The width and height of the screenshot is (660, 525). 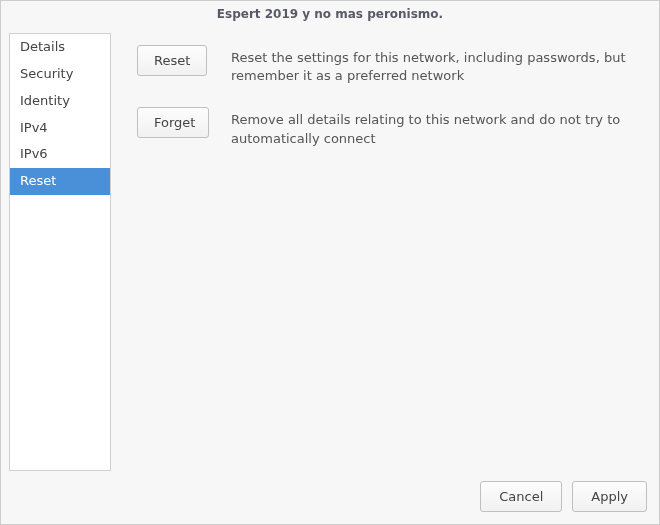 I want to click on forget-button-wrap: Forget, so click(x=173, y=122).